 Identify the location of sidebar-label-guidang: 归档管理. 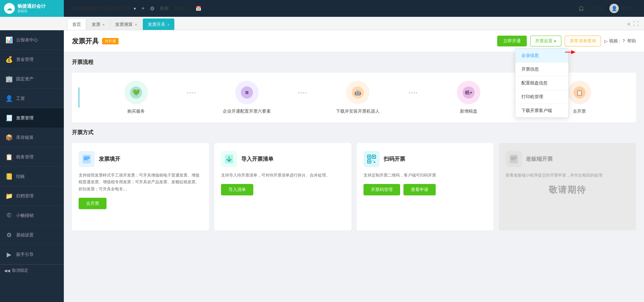
(25, 196).